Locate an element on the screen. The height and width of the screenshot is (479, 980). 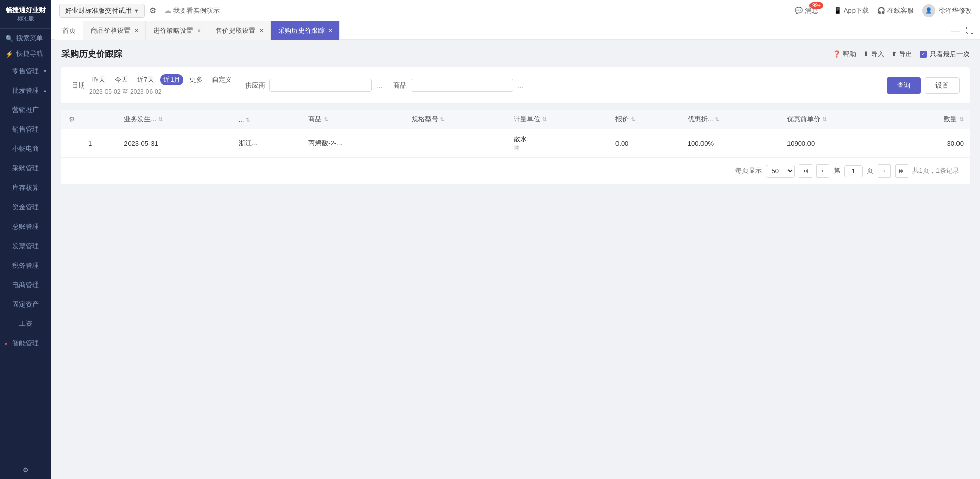
demo-button: ☁ 我要看实例演示 is located at coordinates (192, 11).